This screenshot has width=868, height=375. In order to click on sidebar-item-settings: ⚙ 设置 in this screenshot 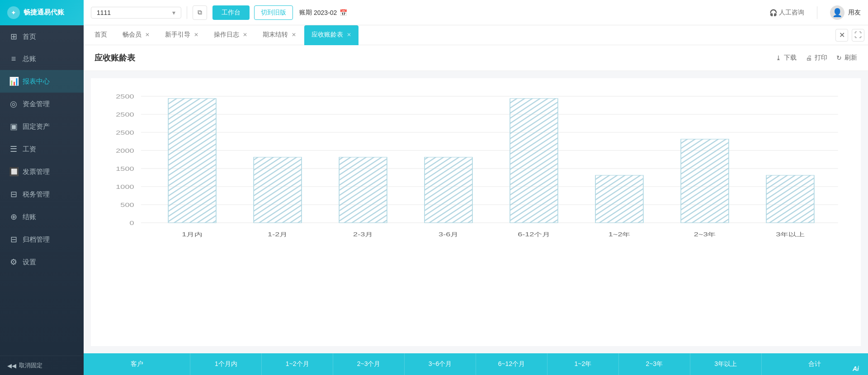, I will do `click(42, 262)`.